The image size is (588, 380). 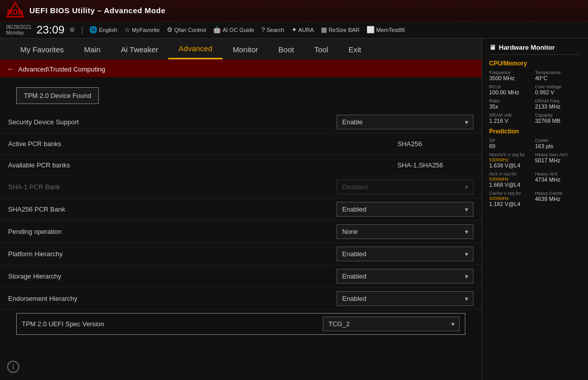 I want to click on tpm-found-box: TPM 2.0 Device Found, so click(x=58, y=95).